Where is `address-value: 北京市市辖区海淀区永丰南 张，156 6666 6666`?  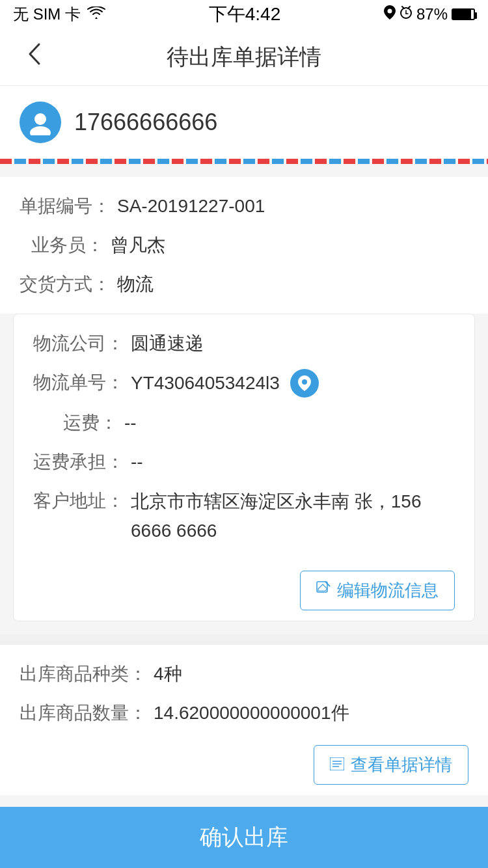 address-value: 北京市市辖区海淀区永丰南 张，156 6666 6666 is located at coordinates (293, 517).